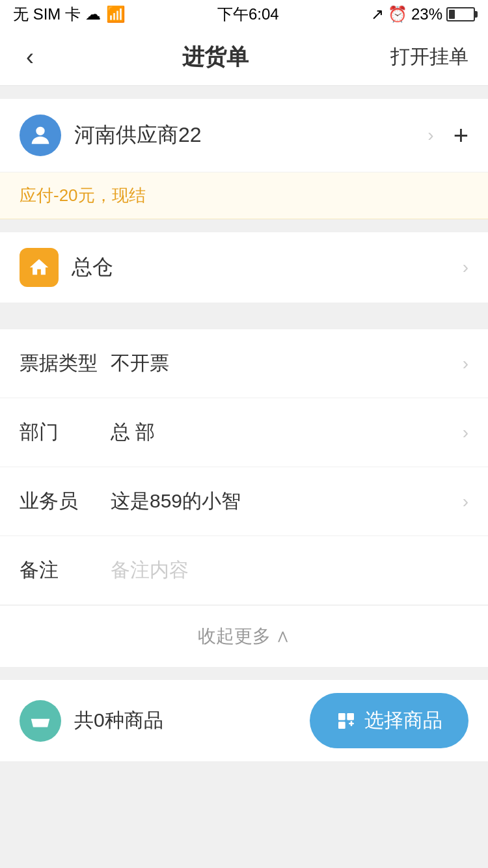  I want to click on status-left: 无 SIM 卡 ☁ 📶, so click(69, 14).